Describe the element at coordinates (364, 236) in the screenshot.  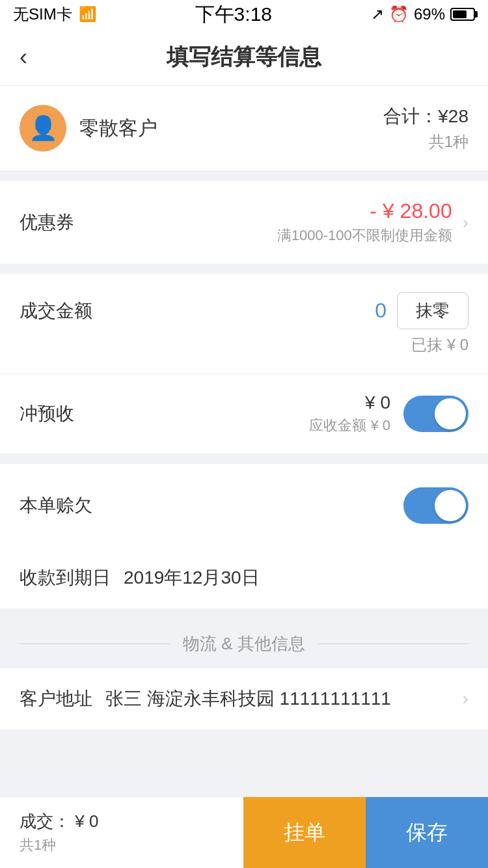
I see `discount-desc: 满1000-100不限制使用金额` at that location.